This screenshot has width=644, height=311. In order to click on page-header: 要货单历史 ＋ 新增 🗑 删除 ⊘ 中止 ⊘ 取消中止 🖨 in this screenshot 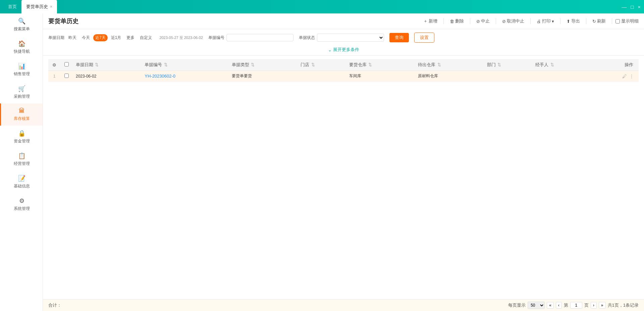, I will do `click(343, 21)`.